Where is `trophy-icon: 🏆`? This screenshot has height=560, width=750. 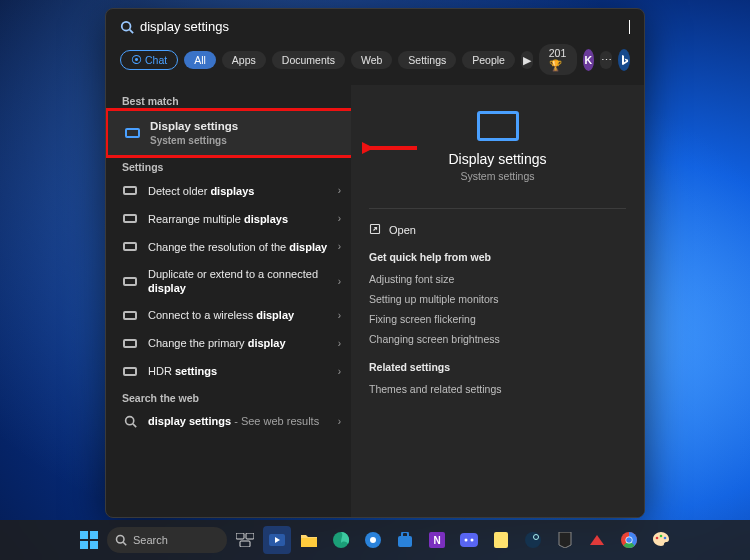
trophy-icon: 🏆 is located at coordinates (556, 65).